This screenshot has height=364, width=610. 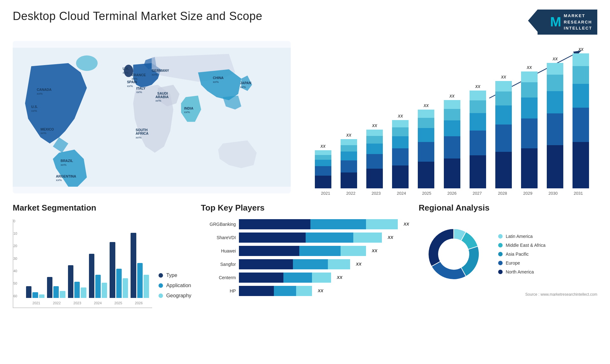 I want to click on segmentation-title: Market Segmentation, so click(x=102, y=208).